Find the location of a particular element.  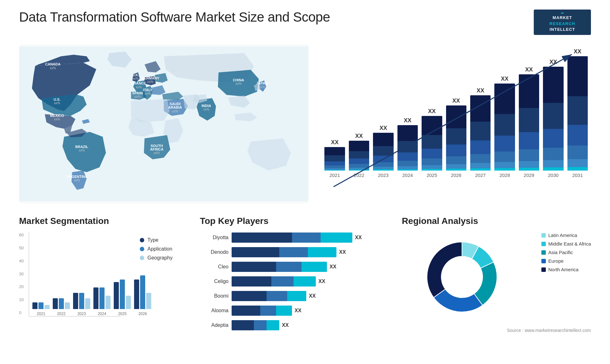

regional-legend: Latin AmericaMiddle East & AfricaAsia Pa… is located at coordinates (566, 252).